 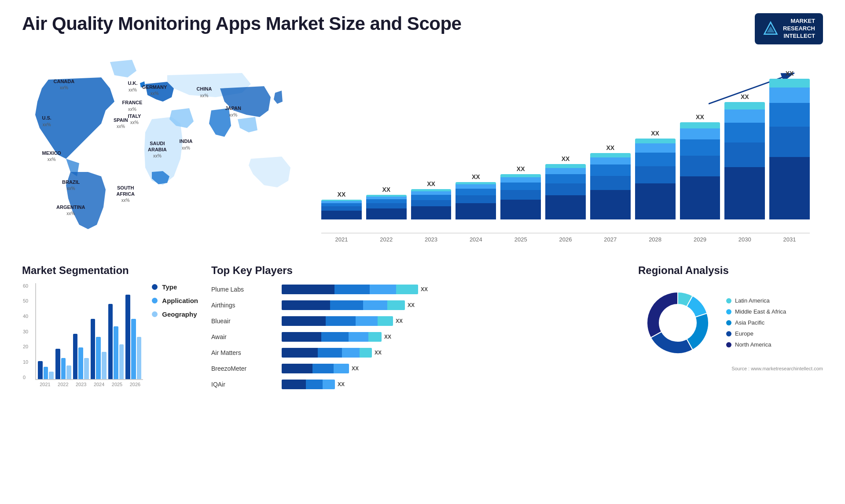 I want to click on regional-inner: Latin AmericaMiddle East & AfricaAsia Pa…, so click(x=731, y=323).